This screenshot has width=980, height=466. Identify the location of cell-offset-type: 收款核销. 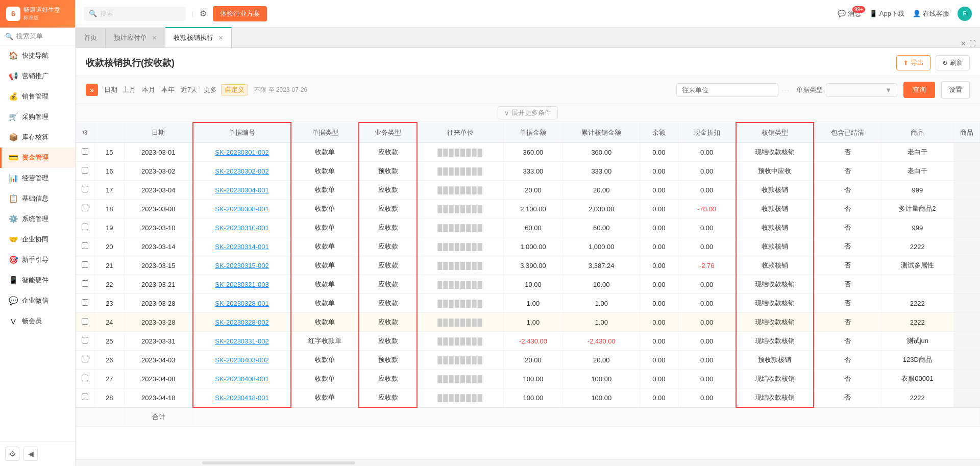
(775, 247).